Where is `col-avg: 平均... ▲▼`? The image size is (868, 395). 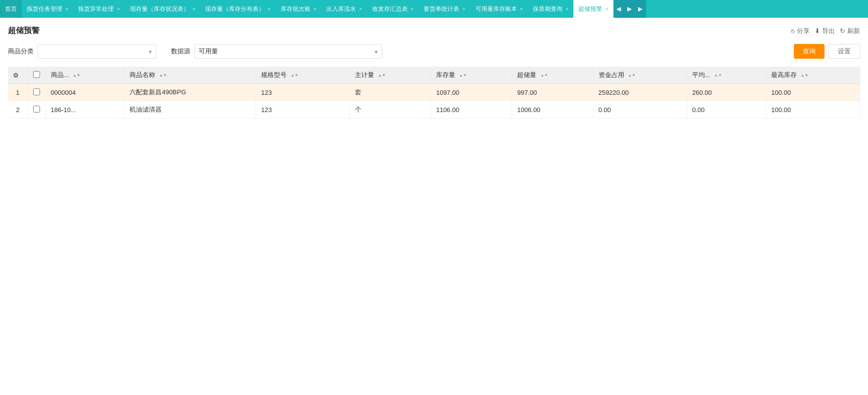 col-avg: 平均... ▲▼ is located at coordinates (727, 75).